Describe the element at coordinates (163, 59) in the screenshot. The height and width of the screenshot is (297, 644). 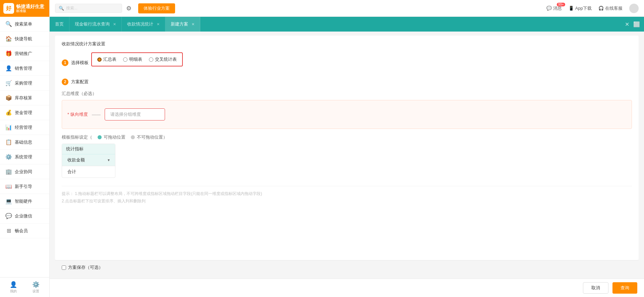
I see `radio-crosstab: 交叉统计表` at that location.